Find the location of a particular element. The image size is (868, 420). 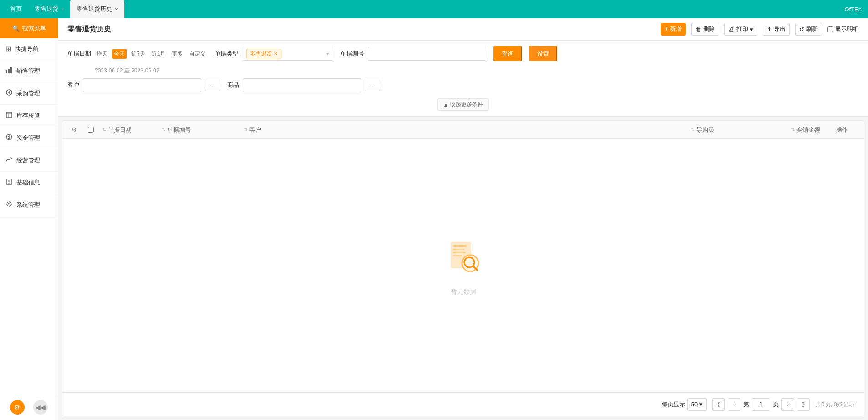

date-filter: 单据日期 昨天 今天 近7天 近1月 更多 自定义 is located at coordinates (138, 54).